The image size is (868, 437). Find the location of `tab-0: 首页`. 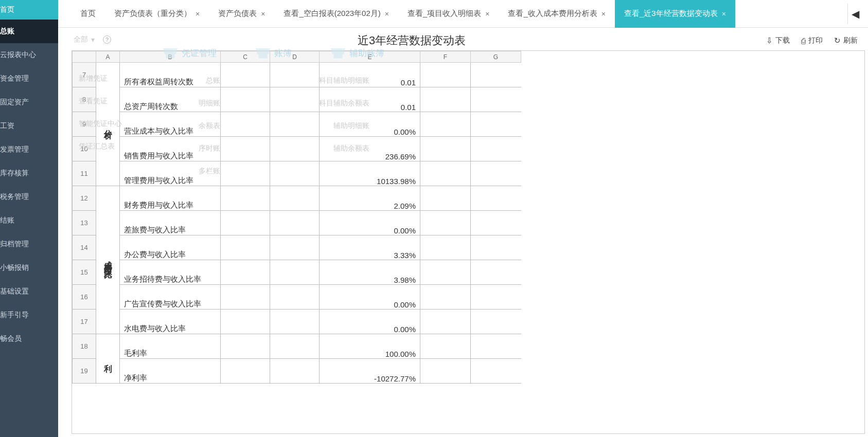

tab-0: 首页 is located at coordinates (88, 14).